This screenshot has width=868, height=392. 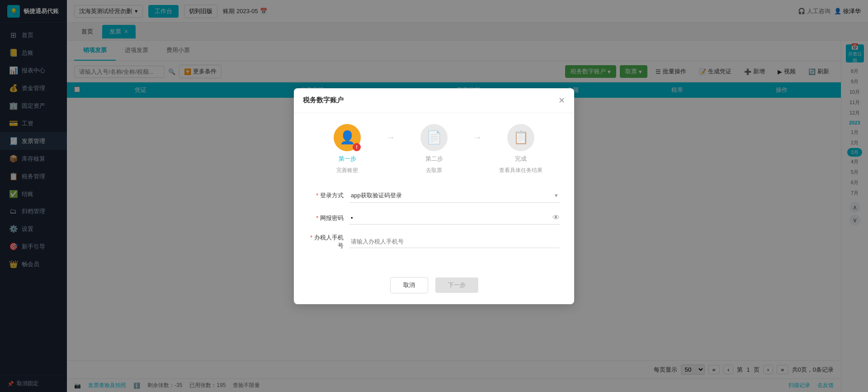 I want to click on modal-body: 👤 ! 第一步 完善账密 → 📄 第二步 去取票, so click(x=434, y=191).